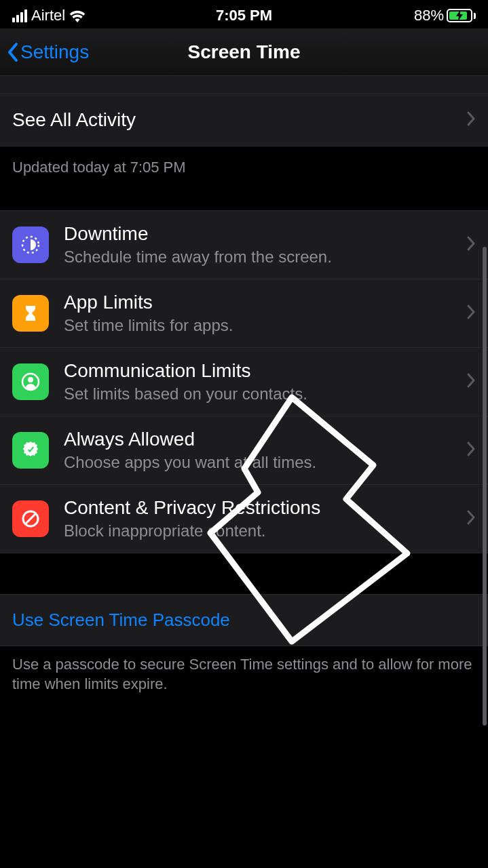 Image resolution: width=488 pixels, height=868 pixels. Describe the element at coordinates (31, 519) in the screenshot. I see `no-sign-icon` at that location.